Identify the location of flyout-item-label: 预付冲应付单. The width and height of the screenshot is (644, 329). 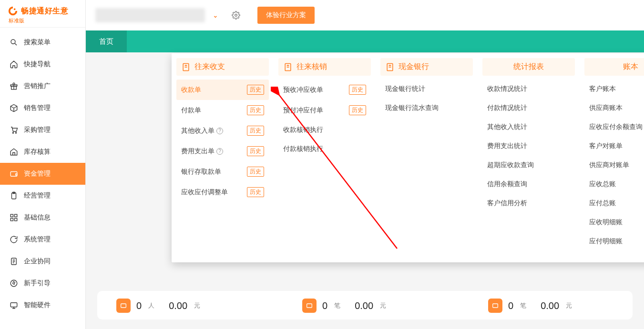
(303, 110).